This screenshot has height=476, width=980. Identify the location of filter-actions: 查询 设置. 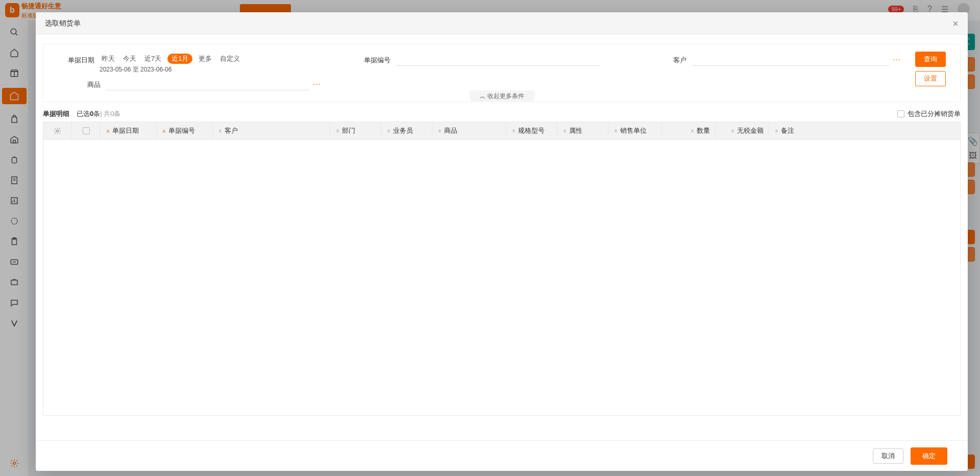
(930, 69).